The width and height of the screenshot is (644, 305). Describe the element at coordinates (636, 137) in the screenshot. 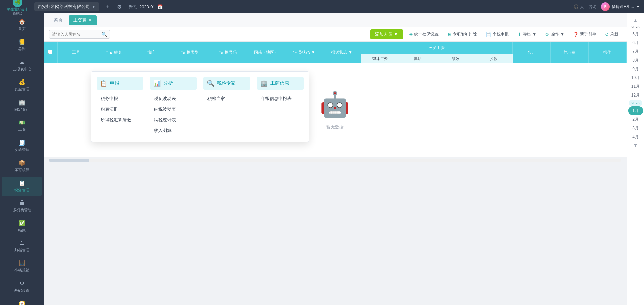

I see `month-4: 4月` at that location.